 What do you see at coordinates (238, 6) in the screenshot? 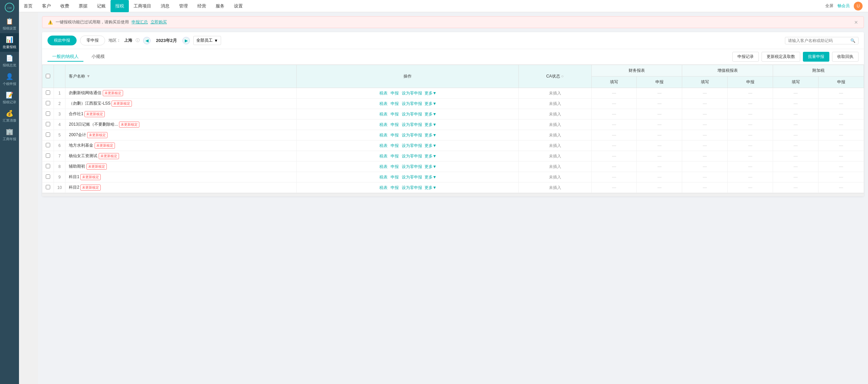
I see `nav-settings: 设置` at bounding box center [238, 6].